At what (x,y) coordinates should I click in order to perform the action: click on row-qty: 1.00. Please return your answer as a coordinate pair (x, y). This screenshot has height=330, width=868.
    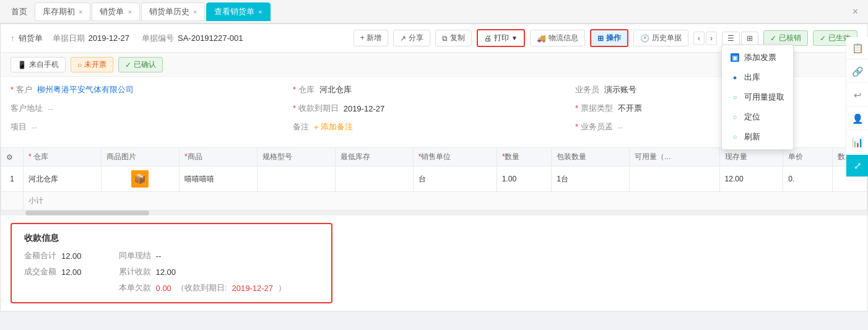
    Looking at the image, I should click on (524, 180).